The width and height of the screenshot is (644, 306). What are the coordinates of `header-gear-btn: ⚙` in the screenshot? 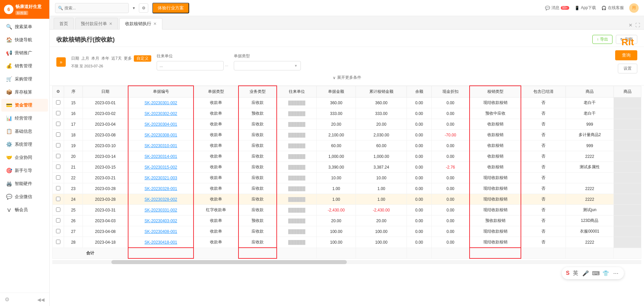 It's located at (144, 8).